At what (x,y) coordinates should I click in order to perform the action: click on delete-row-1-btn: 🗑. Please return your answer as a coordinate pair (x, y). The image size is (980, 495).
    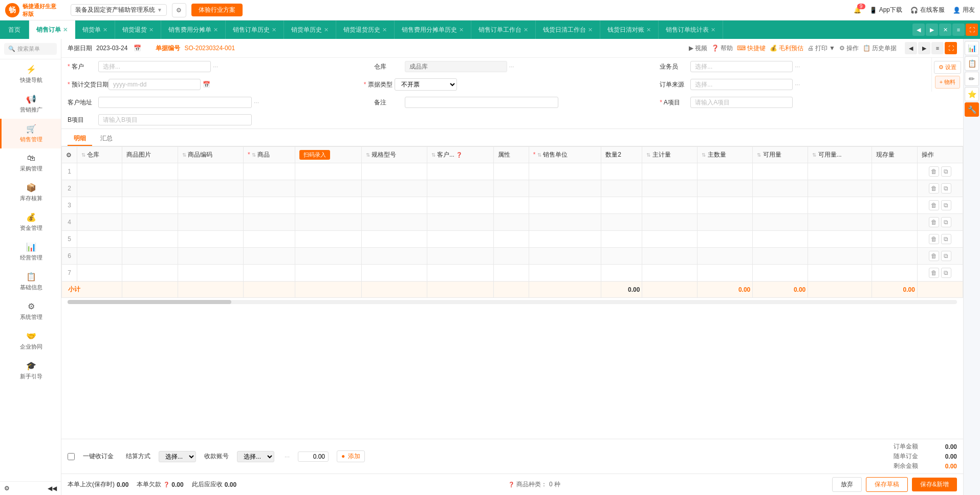
    Looking at the image, I should click on (934, 171).